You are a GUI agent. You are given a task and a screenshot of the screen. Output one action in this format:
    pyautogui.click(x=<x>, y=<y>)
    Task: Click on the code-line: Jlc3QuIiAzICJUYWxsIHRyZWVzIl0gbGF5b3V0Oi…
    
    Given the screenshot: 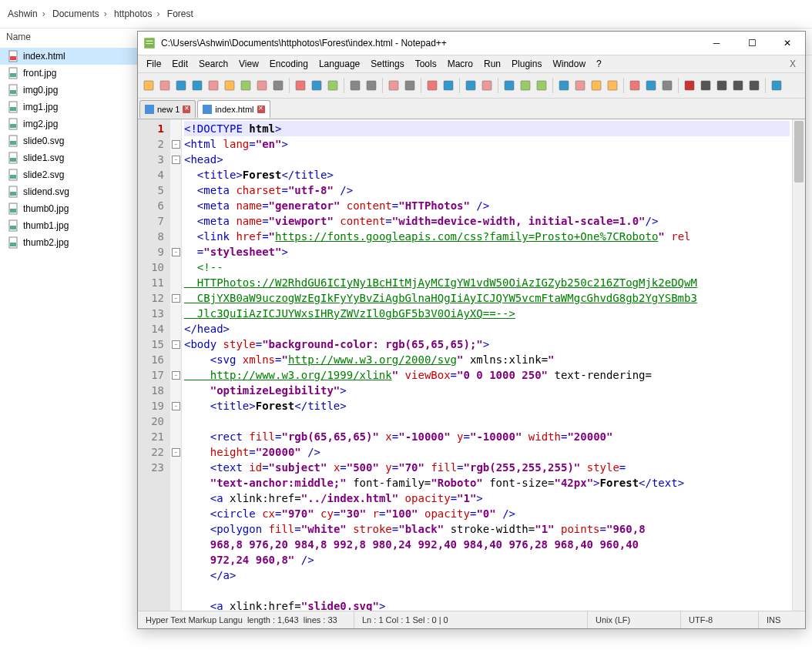 What is the action you would take?
    pyautogui.click(x=487, y=313)
    